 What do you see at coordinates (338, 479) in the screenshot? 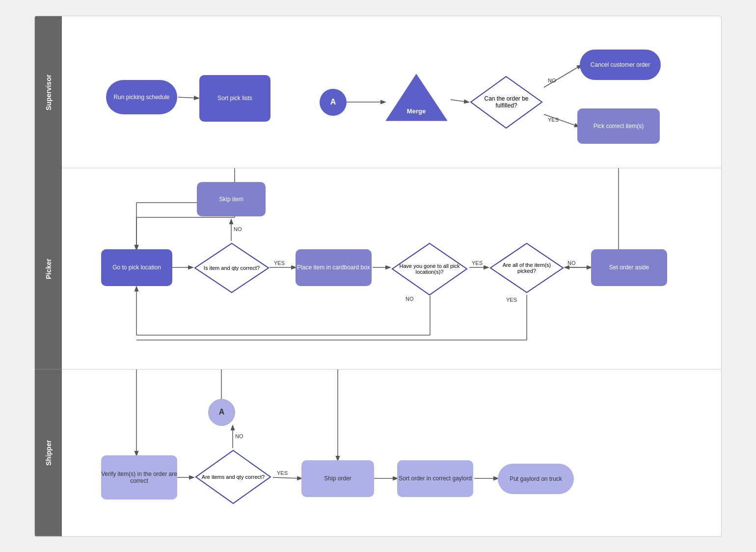
I see `ship-order-node: Ship order` at bounding box center [338, 479].